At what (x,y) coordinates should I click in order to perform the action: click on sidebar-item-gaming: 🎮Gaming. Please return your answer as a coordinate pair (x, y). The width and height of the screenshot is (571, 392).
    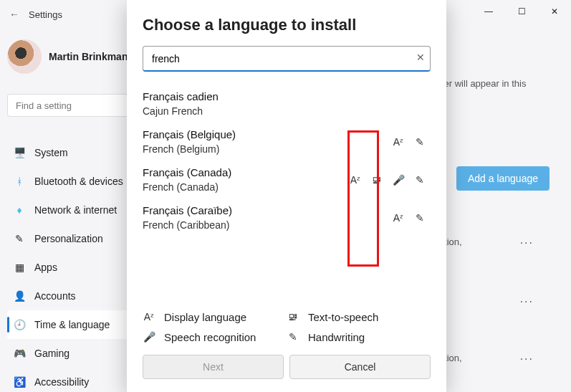
    Looking at the image, I should click on (70, 353).